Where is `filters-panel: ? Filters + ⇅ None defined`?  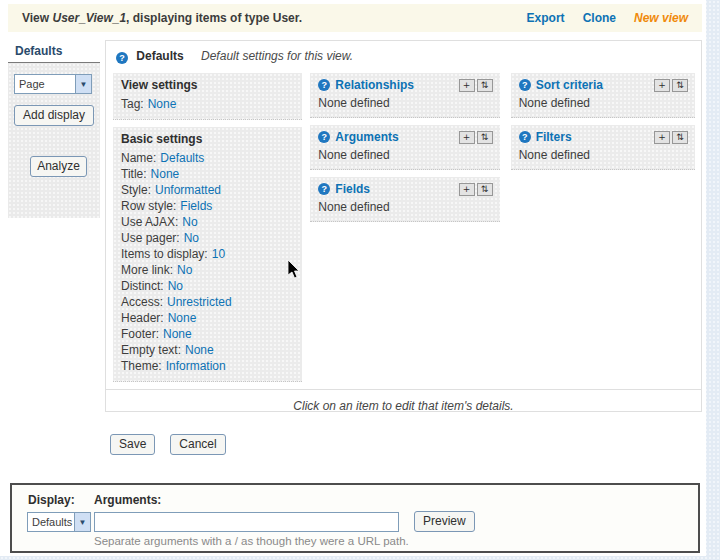 filters-panel: ? Filters + ⇅ None defined is located at coordinates (603, 148).